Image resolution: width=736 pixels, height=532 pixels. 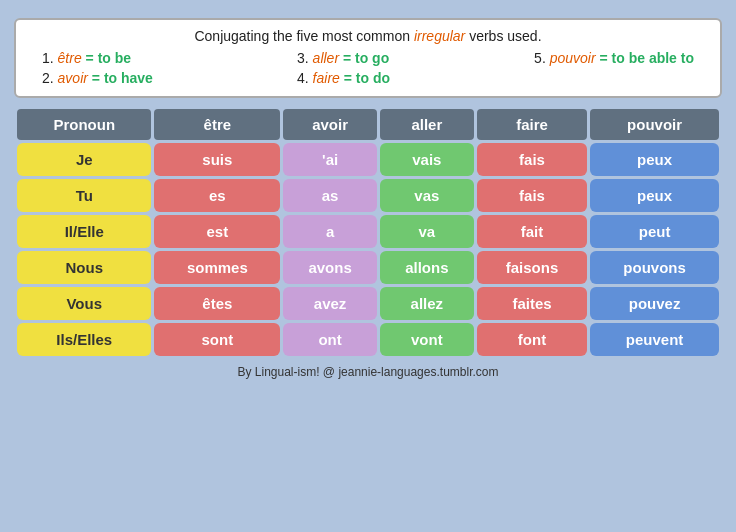 I want to click on intro-text: Conjugating the five most common irregul…, so click(x=368, y=36).